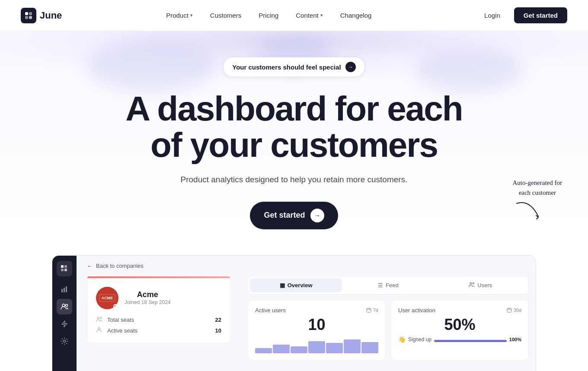 This screenshot has height=371, width=588. Describe the element at coordinates (64, 314) in the screenshot. I see `dashboard-sidebar` at that location.